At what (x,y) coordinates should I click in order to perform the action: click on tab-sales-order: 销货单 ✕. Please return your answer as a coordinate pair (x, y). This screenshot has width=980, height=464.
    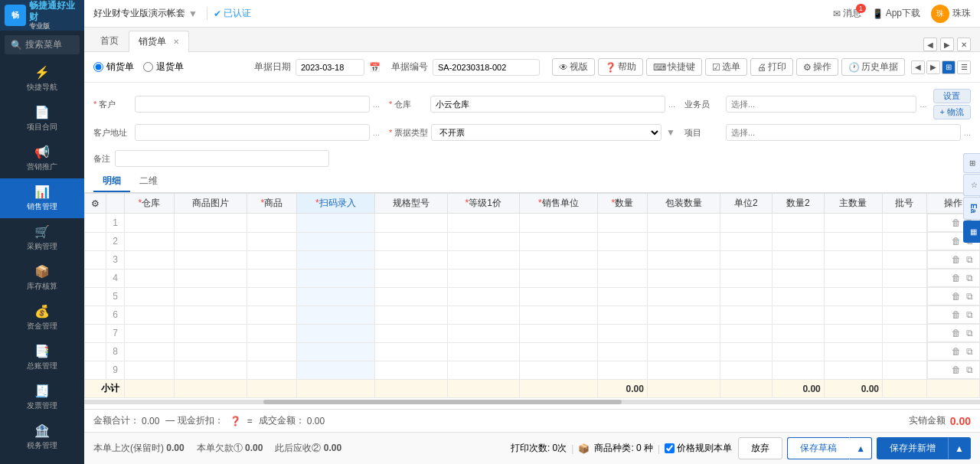
    Looking at the image, I should click on (159, 41).